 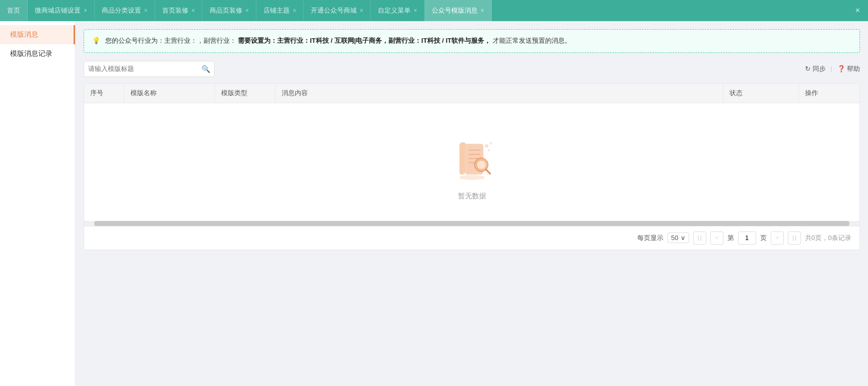 What do you see at coordinates (761, 93) in the screenshot?
I see `th-status: 状态` at bounding box center [761, 93].